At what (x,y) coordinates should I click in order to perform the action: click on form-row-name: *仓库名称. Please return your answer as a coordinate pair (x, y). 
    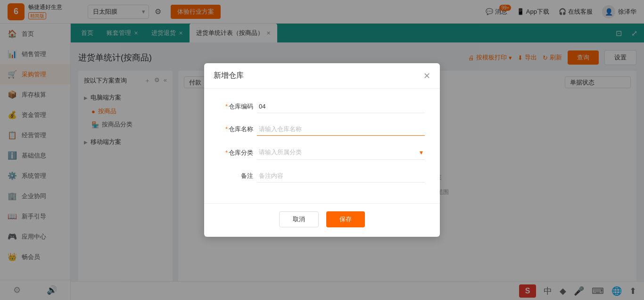
    Looking at the image, I should click on (322, 129).